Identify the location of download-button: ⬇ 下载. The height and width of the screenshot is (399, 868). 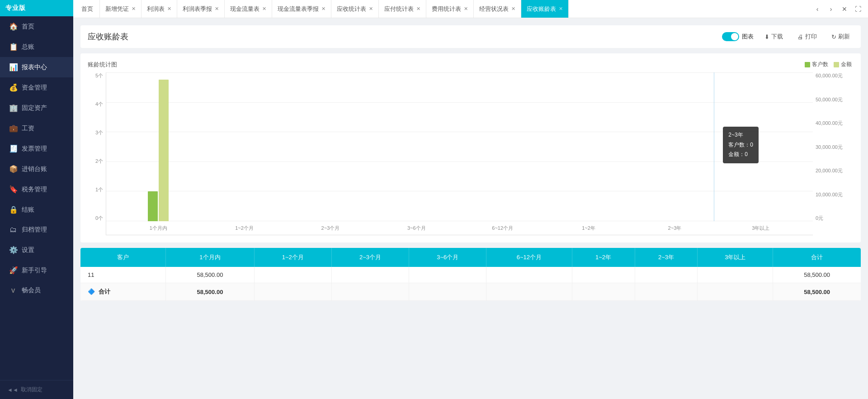
(774, 37).